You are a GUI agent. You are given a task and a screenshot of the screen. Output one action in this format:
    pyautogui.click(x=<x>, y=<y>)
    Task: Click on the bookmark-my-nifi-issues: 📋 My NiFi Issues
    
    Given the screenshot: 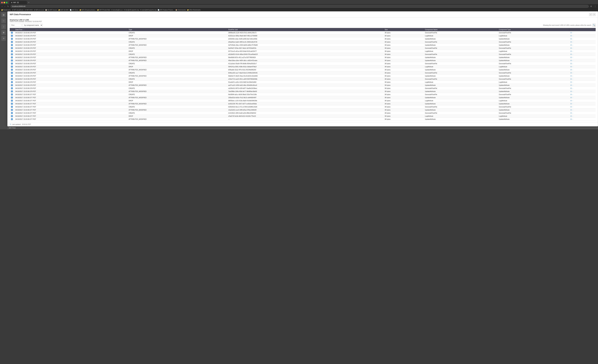 What is the action you would take?
    pyautogui.click(x=51, y=10)
    